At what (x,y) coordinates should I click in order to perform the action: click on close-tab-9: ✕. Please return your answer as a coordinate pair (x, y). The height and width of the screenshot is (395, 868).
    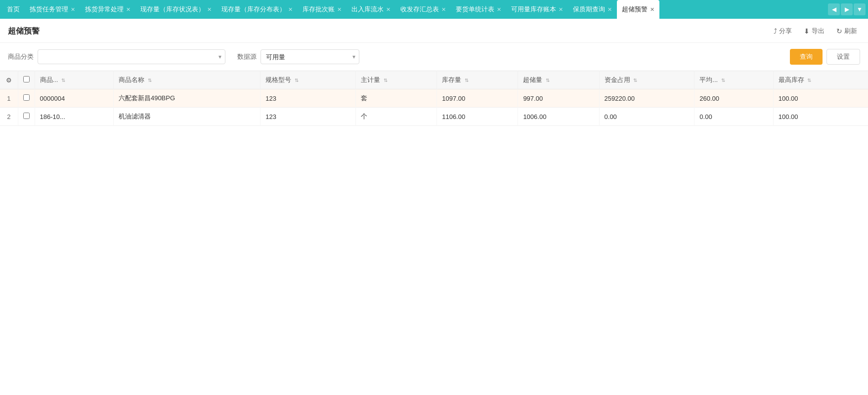
    Looking at the image, I should click on (561, 10).